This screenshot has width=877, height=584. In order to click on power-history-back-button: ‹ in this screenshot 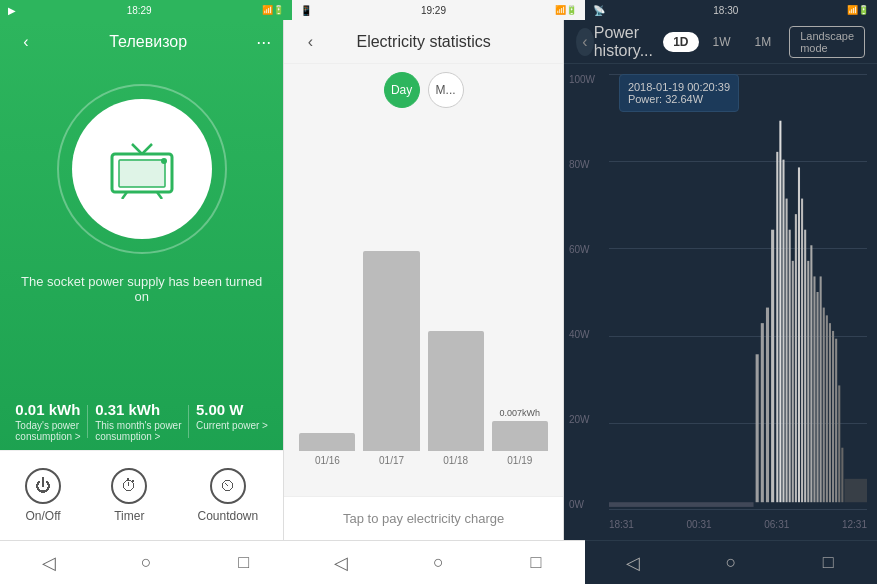, I will do `click(585, 42)`.